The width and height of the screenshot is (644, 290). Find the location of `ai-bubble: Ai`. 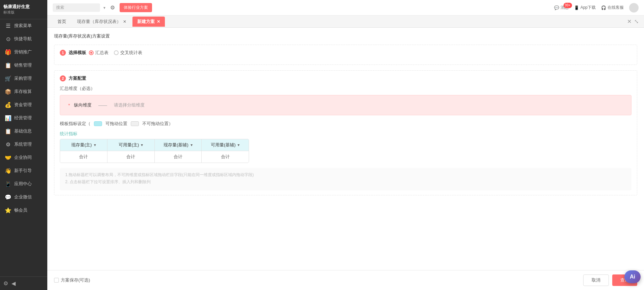

ai-bubble: Ai is located at coordinates (633, 277).